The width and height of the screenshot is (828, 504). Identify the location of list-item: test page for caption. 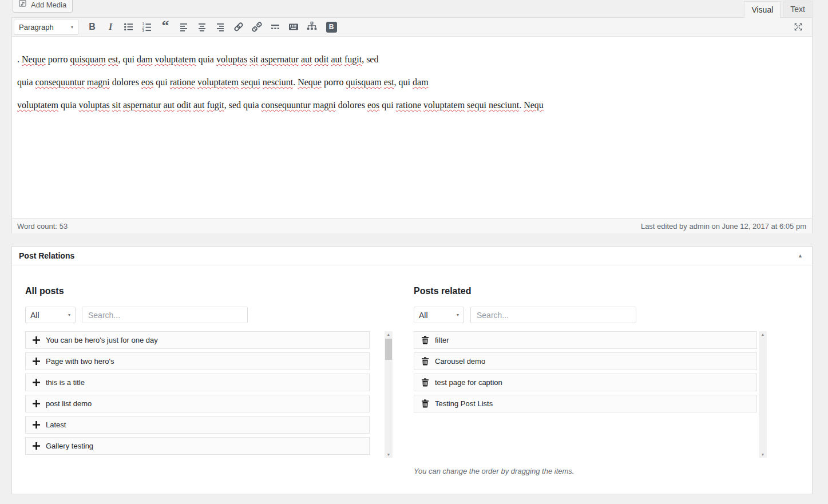
(585, 382).